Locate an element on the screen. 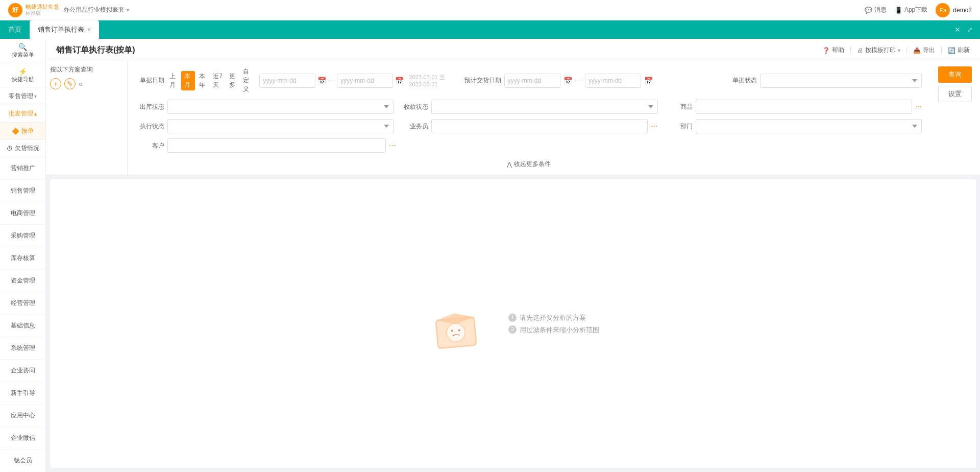 Image resolution: width=980 pixels, height=472 pixels. page-actions: ❓ 帮助 🖨 按模板打印 ▾ 📤 导出 🔄 刷新 is located at coordinates (896, 50).